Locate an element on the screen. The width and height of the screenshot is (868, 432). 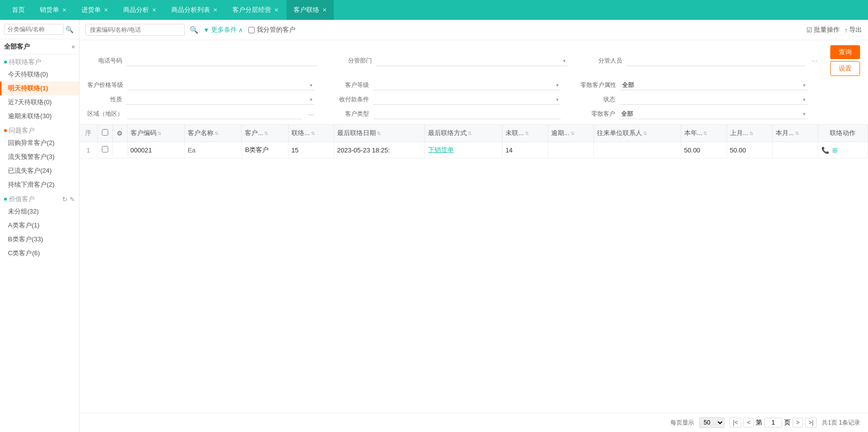
nav-goods-analysis-list: 商品分析列表 ✕ is located at coordinates (195, 10).